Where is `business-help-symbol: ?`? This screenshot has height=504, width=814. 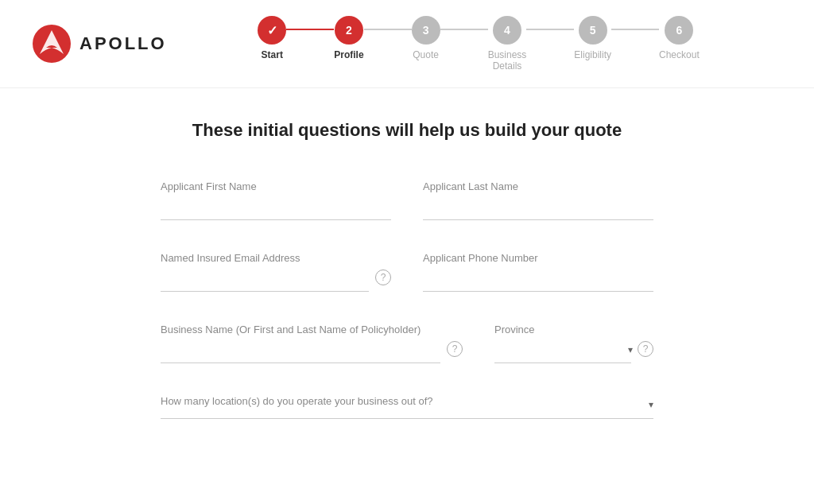 business-help-symbol: ? is located at coordinates (455, 349).